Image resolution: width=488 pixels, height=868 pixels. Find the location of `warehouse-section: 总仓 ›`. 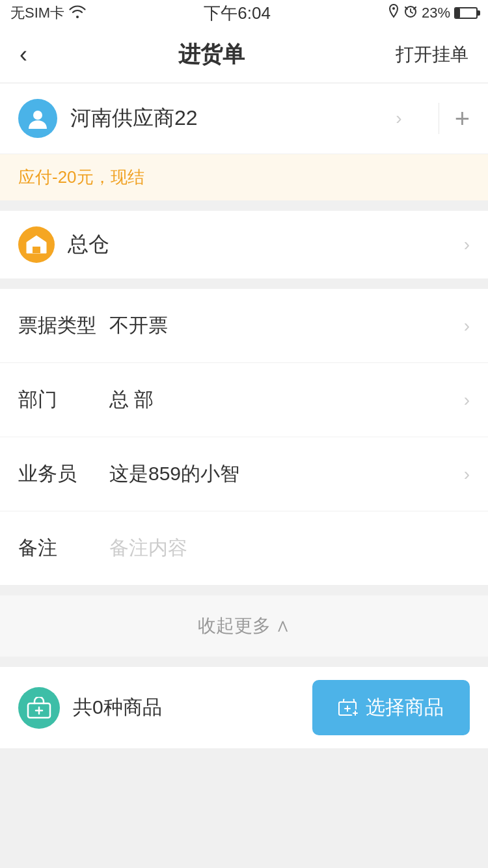

warehouse-section: 总仓 › is located at coordinates (244, 245).